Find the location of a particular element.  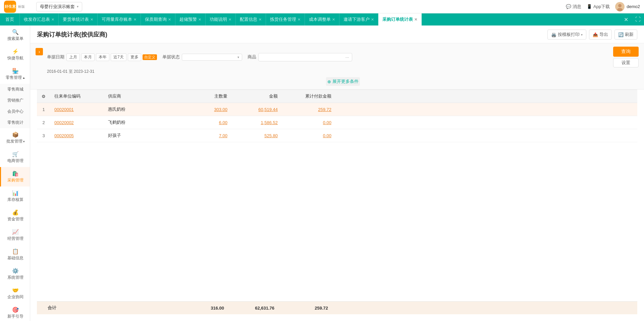

cell-code-3: 00020005 is located at coordinates (77, 136).